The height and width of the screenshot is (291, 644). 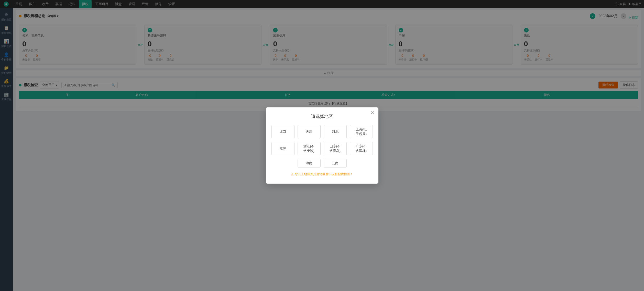 What do you see at coordinates (309, 163) in the screenshot?
I see `region-btn-海南: 海南` at bounding box center [309, 163].